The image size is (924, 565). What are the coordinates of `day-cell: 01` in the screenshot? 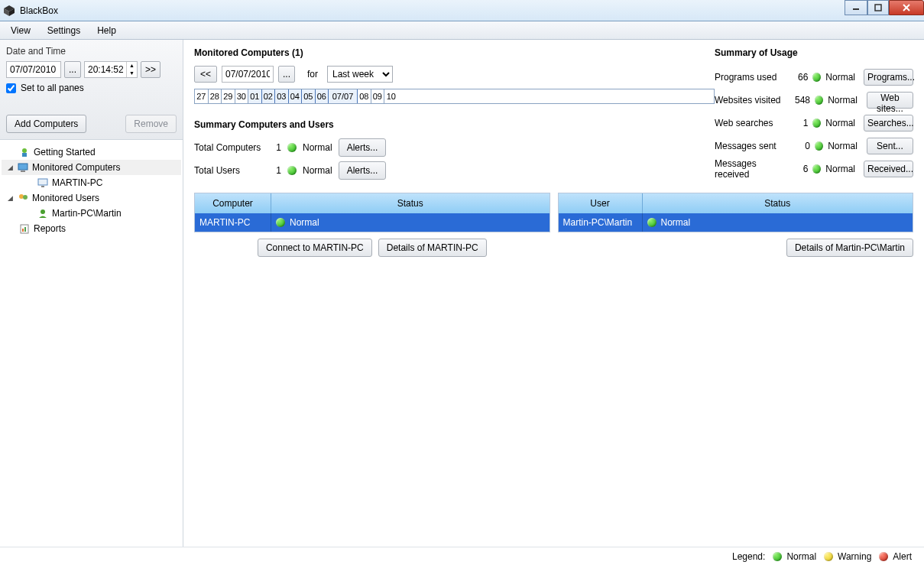 It's located at (255, 96).